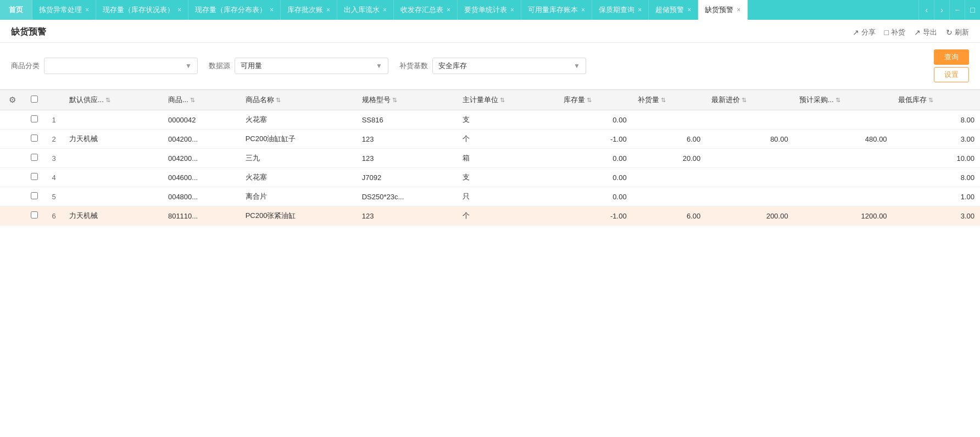 The height and width of the screenshot is (437, 980). What do you see at coordinates (490, 197) in the screenshot?
I see `table-row: 5 004800... 离合片 DS250*23c... 只 0.00 1.00` at bounding box center [490, 197].